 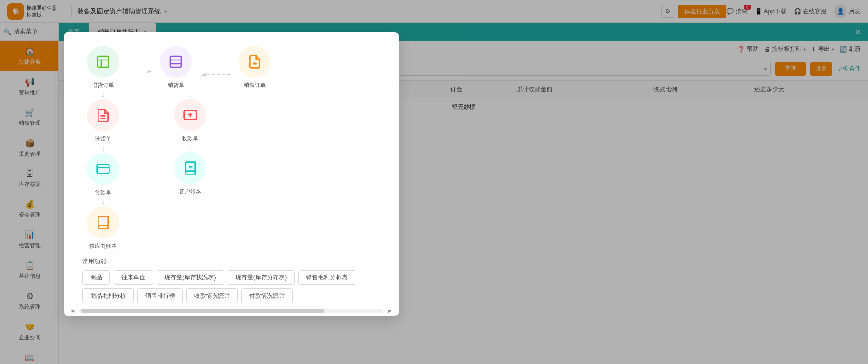 What do you see at coordinates (255, 62) in the screenshot?
I see `sales-order-circle` at bounding box center [255, 62].